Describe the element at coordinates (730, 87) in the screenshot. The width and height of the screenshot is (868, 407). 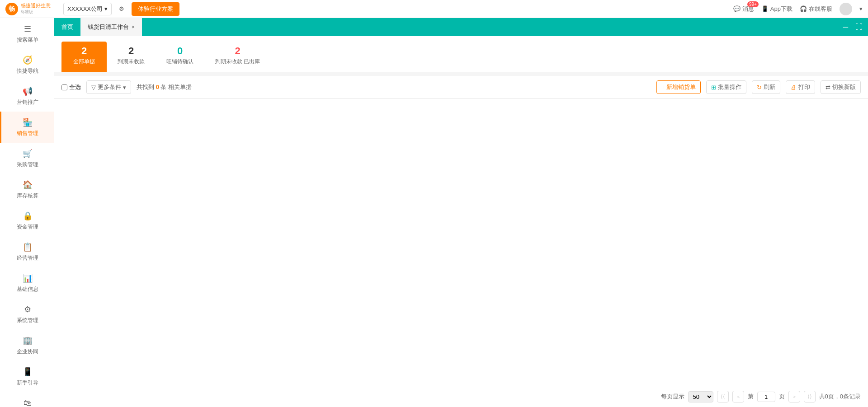
I see `batch-label: 批量操作` at that location.